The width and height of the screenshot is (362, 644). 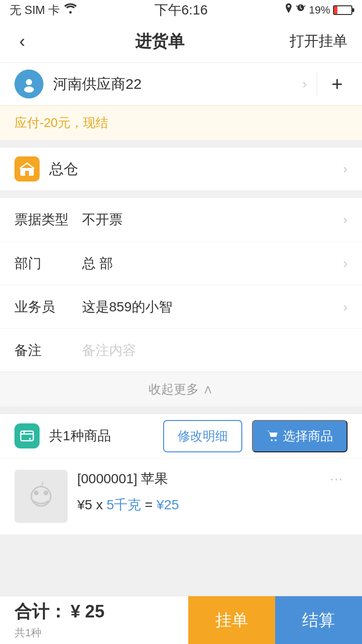 I want to click on salesman-value: 这是859的小智, so click(x=208, y=307).